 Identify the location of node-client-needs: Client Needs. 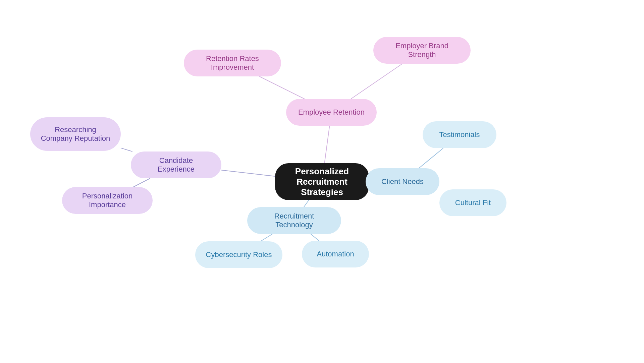
(402, 182).